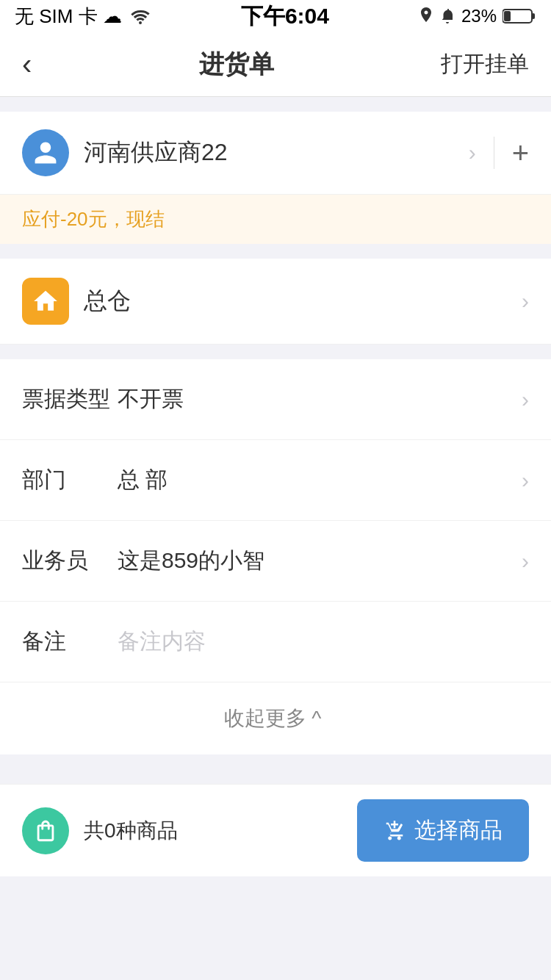 This screenshot has width=551, height=980. I want to click on wifi-icon, so click(140, 16).